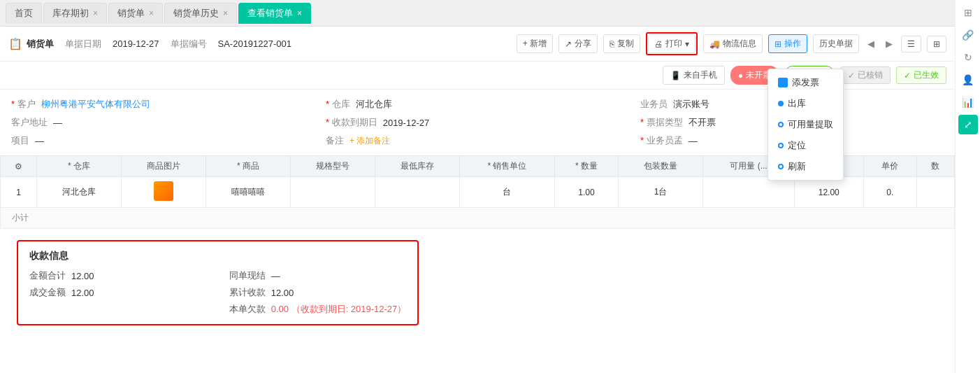 The height and width of the screenshot is (373, 980). I want to click on share-label: 分享, so click(583, 43).